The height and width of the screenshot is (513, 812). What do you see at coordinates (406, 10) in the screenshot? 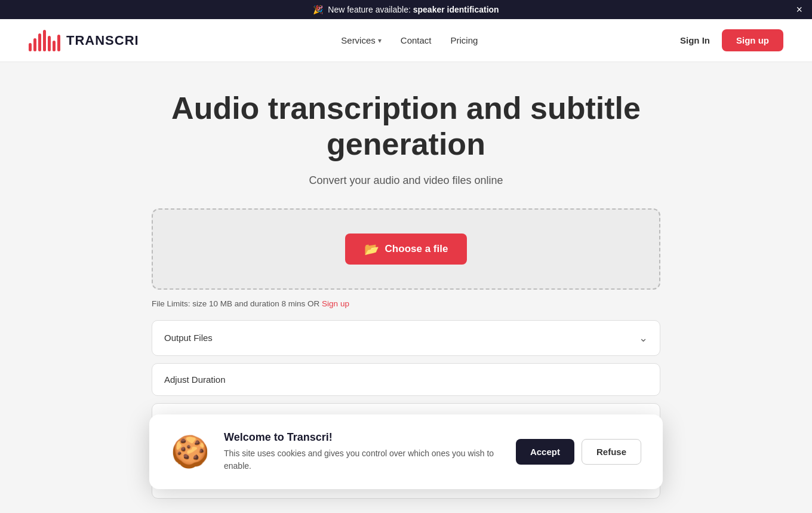
I see `announcement-bar: 🎉 New feature available: speaker identif…` at bounding box center [406, 10].